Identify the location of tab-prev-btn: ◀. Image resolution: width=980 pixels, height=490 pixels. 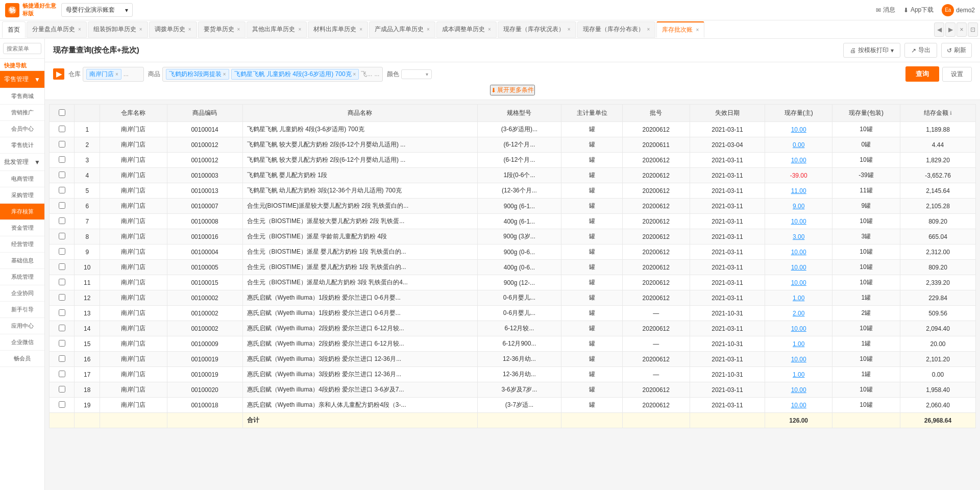
(939, 30).